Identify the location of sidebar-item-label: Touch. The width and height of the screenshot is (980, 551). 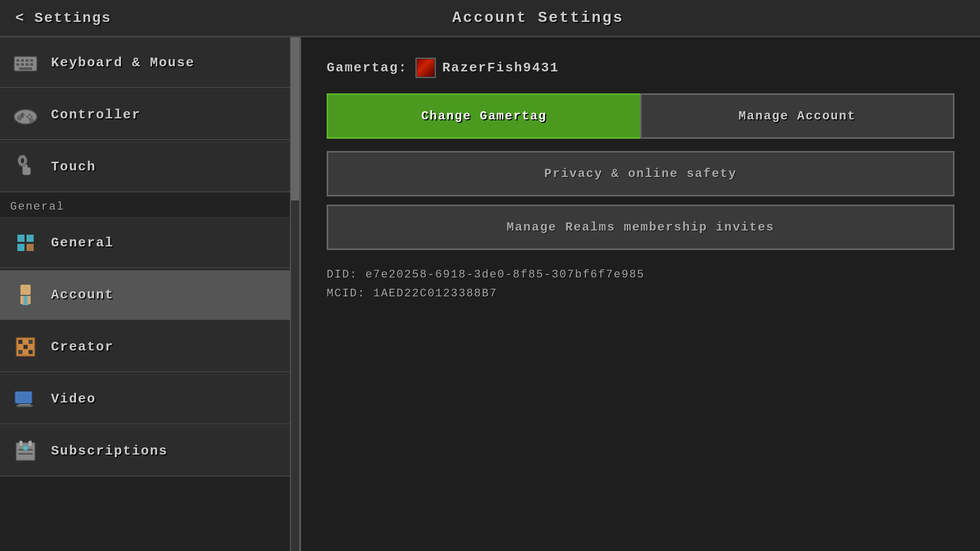
(74, 167).